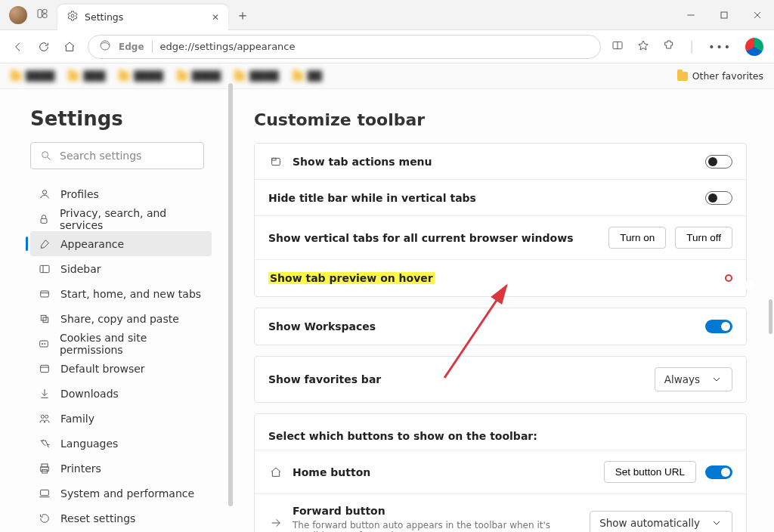 The height and width of the screenshot is (532, 774). What do you see at coordinates (500, 278) in the screenshot?
I see `row-tab-preview: Show tab preview on hover` at bounding box center [500, 278].